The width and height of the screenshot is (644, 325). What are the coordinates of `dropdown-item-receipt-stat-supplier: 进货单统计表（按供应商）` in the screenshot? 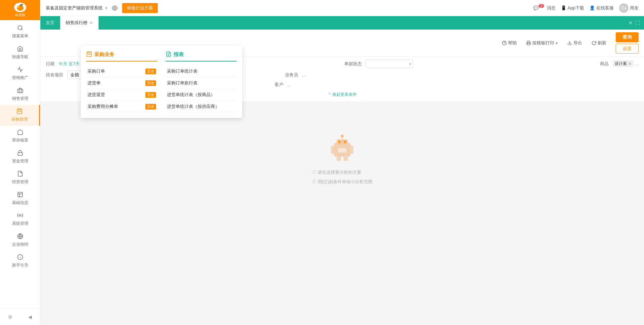 It's located at (201, 107).